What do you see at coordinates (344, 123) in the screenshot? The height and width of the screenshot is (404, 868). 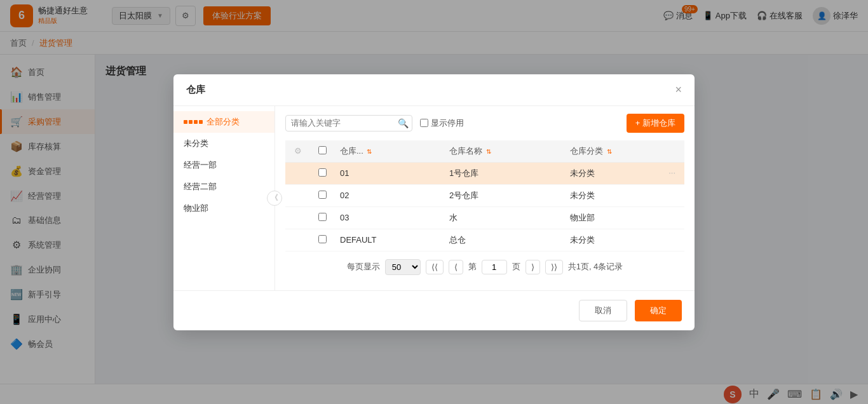 I see `search-input` at bounding box center [344, 123].